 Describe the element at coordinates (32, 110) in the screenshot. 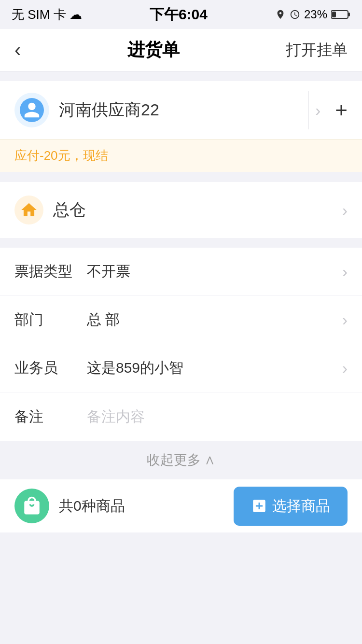

I see `person-icon` at that location.